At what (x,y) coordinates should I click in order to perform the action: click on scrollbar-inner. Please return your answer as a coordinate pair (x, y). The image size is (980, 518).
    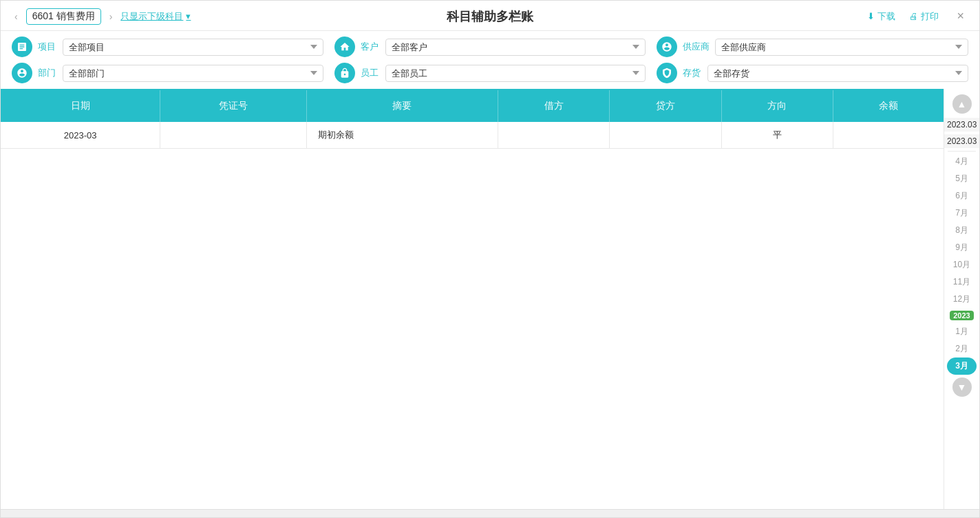
    Looking at the image, I should click on (207, 514).